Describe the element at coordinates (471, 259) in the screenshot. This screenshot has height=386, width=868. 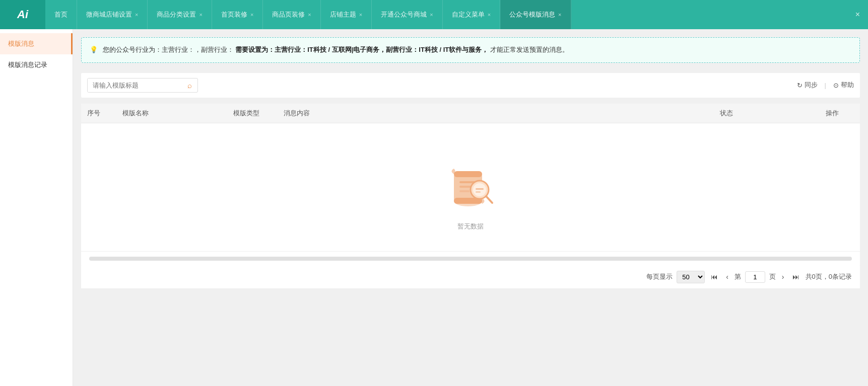
I see `scroll-bar-area` at that location.